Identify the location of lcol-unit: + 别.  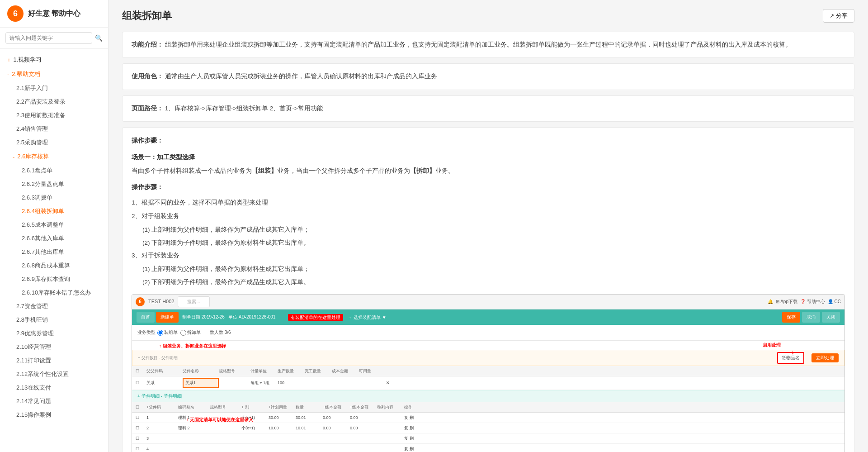
(255, 407).